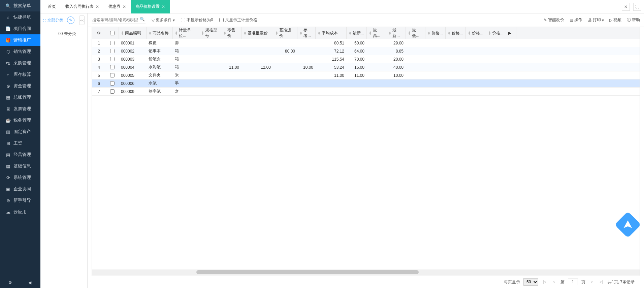  What do you see at coordinates (456, 33) in the screenshot?
I see `col-price2: ▲▼价格...` at bounding box center [456, 33].